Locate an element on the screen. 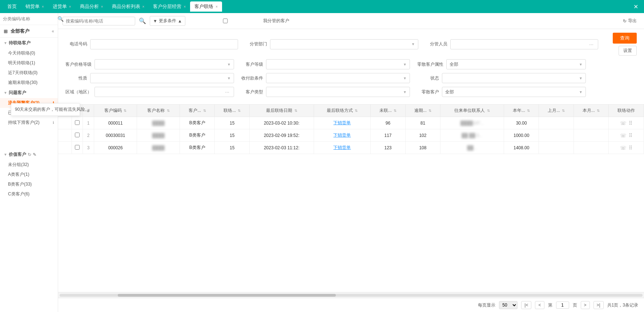  tab-analysis-list-close: × is located at coordinates (144, 7).